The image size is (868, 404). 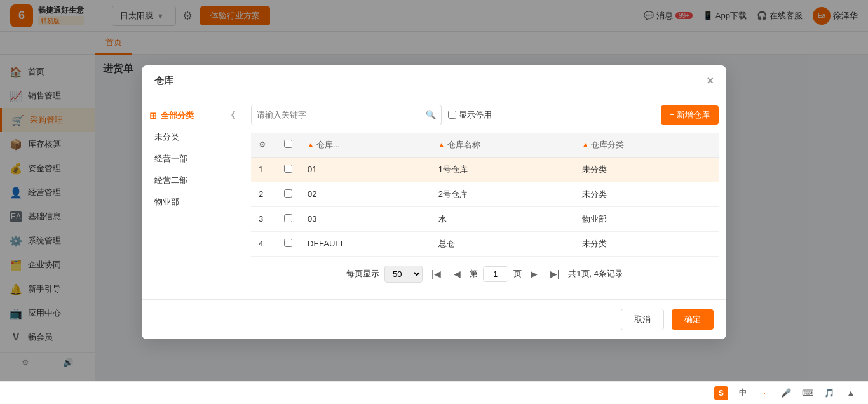 What do you see at coordinates (153, 116) in the screenshot?
I see `grid-icon: ⊞` at bounding box center [153, 116].